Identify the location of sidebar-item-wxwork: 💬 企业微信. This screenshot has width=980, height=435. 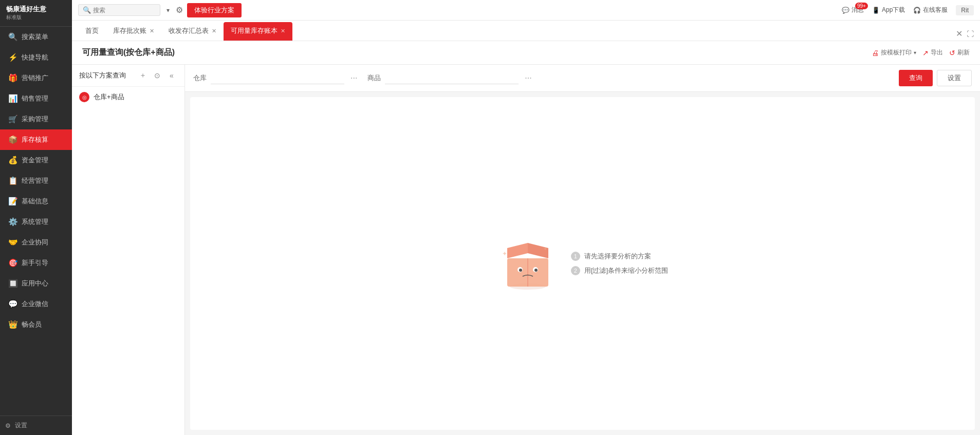
(36, 304).